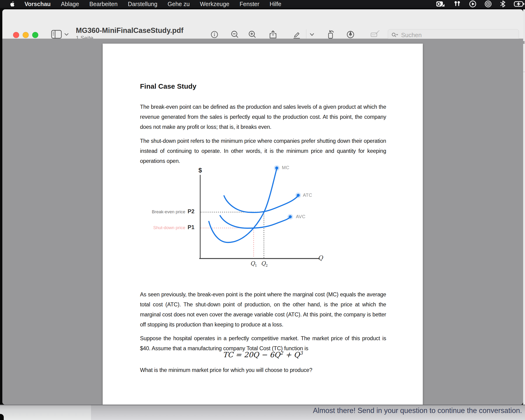  I want to click on menu-item-gehe-zu: Gehe zu, so click(179, 4).